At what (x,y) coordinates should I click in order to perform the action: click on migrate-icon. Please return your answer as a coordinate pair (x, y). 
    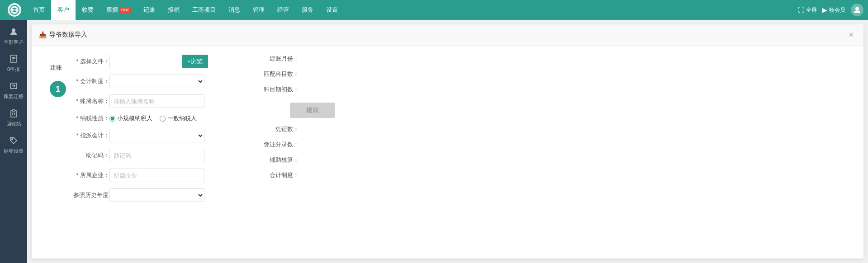
    Looking at the image, I should click on (14, 87).